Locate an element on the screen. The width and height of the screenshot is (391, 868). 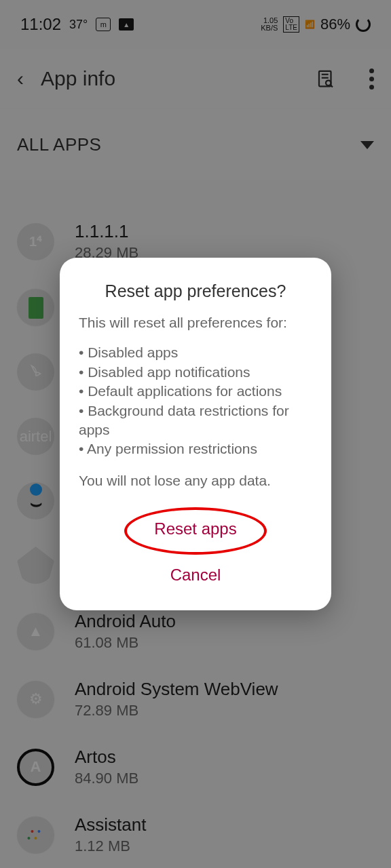
cancel-button: Cancel is located at coordinates (196, 575).